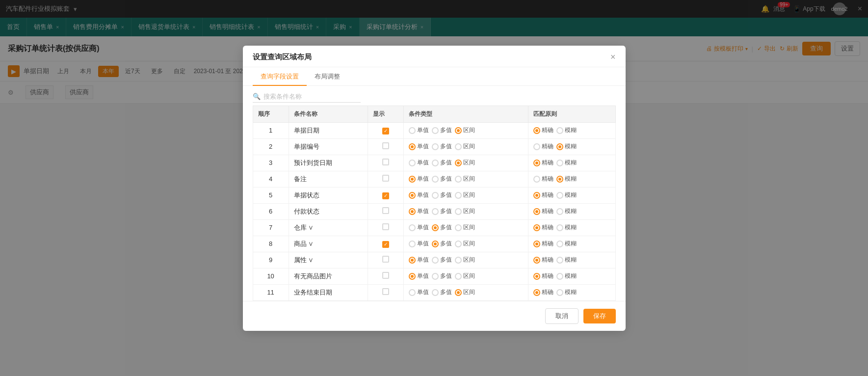 The width and height of the screenshot is (868, 376). Describe the element at coordinates (328, 114) in the screenshot. I see `th-name: 条件名称` at that location.